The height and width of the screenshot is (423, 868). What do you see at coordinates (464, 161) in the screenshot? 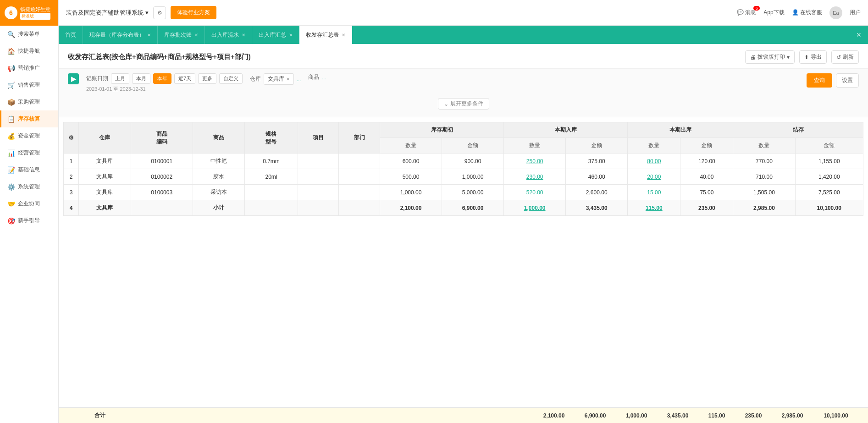
I see `table-row: 1 文具库 0100001 中性笔 0.7mm 600.00 900.00 25…` at bounding box center [464, 161].